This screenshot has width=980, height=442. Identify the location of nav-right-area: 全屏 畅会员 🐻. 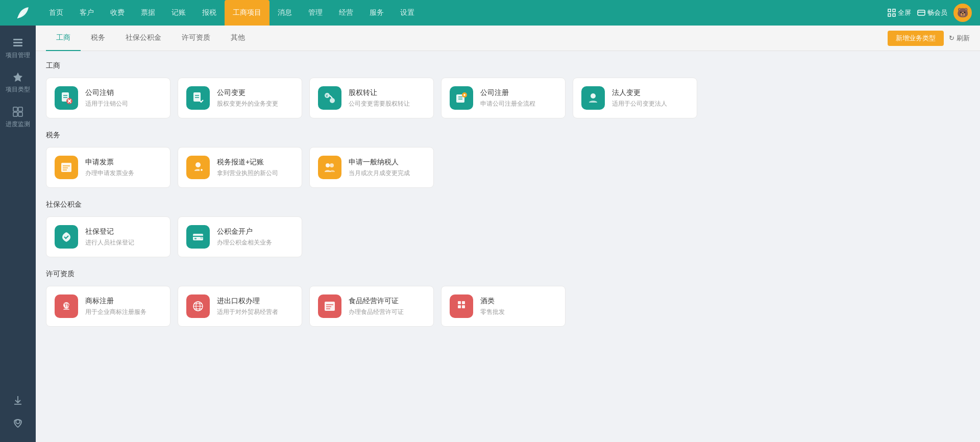
(934, 13).